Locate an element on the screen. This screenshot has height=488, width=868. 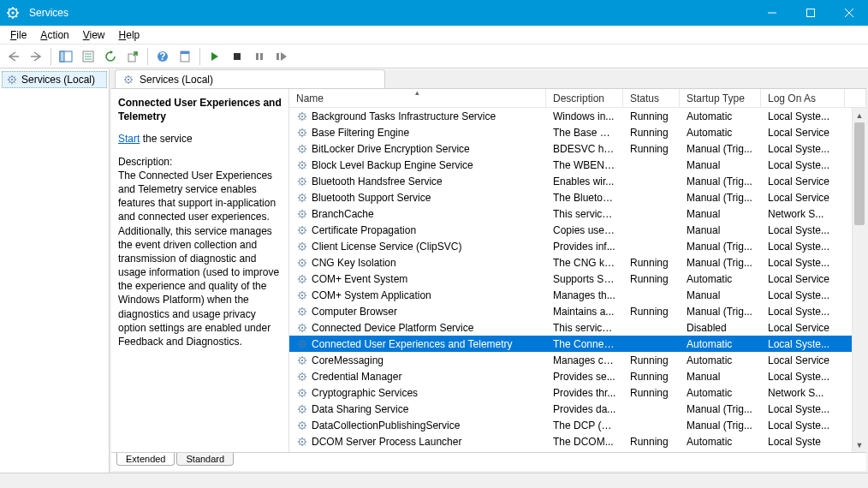
service-description: Enables wir... is located at coordinates (585, 182).